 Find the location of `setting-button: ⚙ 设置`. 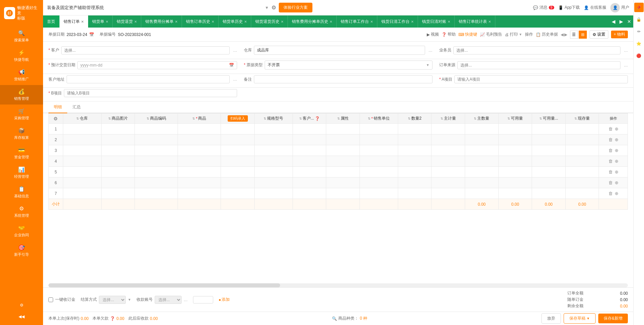

setting-button: ⚙ 设置 is located at coordinates (599, 34).